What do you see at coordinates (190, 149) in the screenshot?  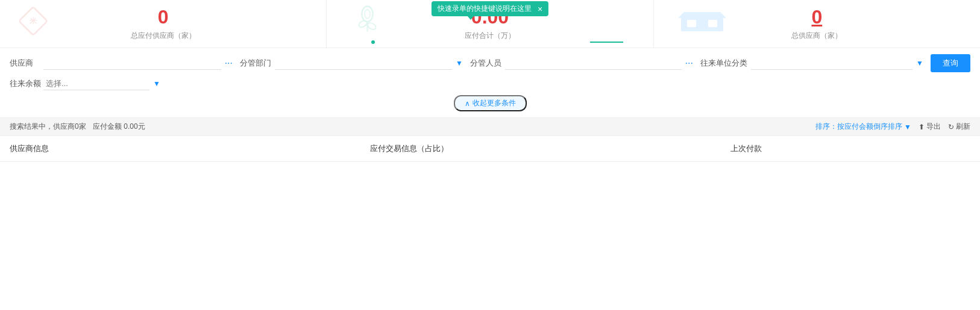 I see `col-supplier-info: 供应商信息` at bounding box center [190, 149].